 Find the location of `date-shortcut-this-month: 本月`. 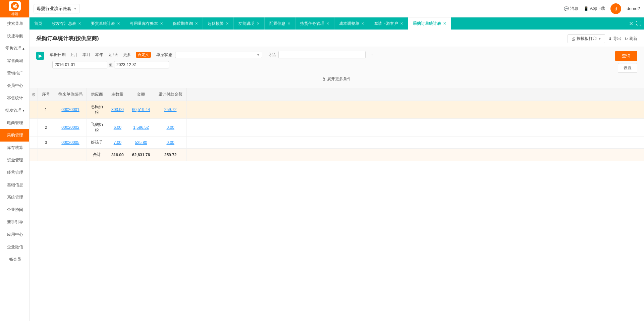

date-shortcut-this-month: 本月 is located at coordinates (87, 55).